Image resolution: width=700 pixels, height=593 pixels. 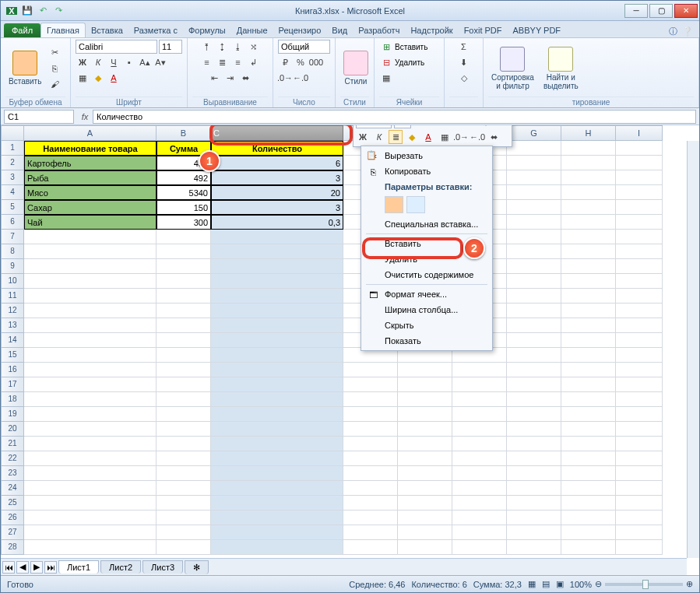 I want to click on sheet-nav-last: ⏭, so click(x=51, y=567).